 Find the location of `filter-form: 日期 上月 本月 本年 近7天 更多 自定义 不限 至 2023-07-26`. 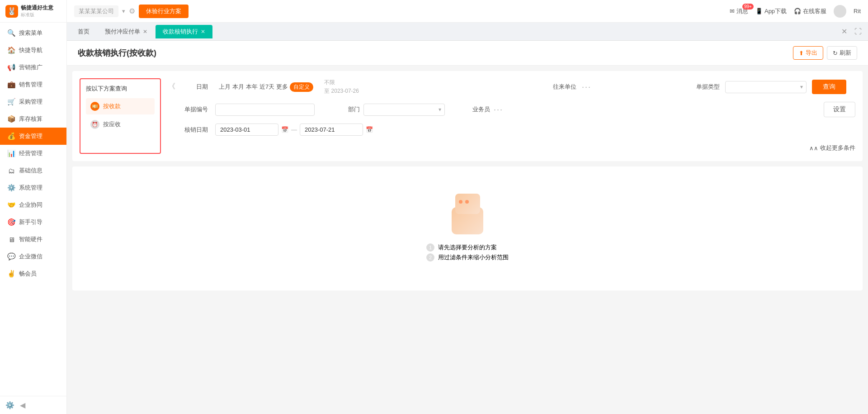

filter-form: 日期 上月 本月 本年 近7天 更多 自定义 不限 至 2023-07-26 is located at coordinates (518, 116).